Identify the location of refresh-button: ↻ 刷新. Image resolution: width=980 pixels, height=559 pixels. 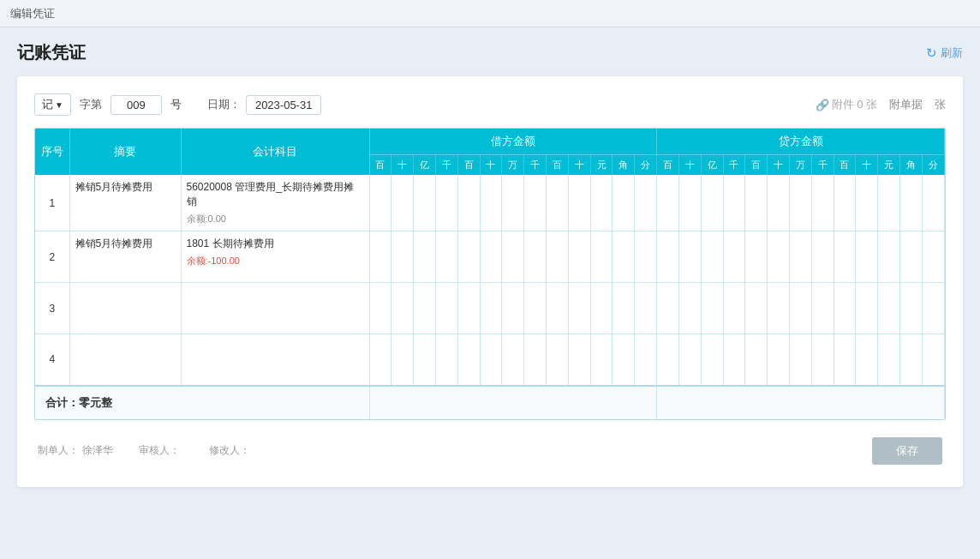
(944, 53).